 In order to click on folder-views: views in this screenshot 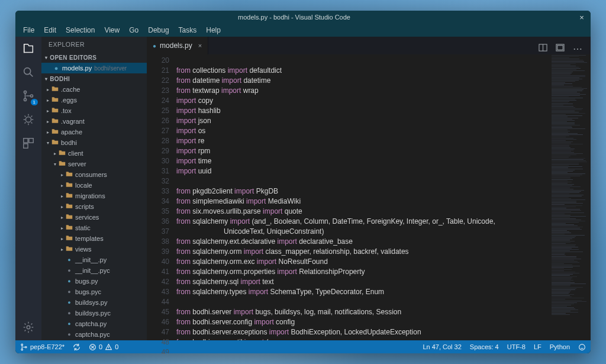, I will do `click(94, 249)`.